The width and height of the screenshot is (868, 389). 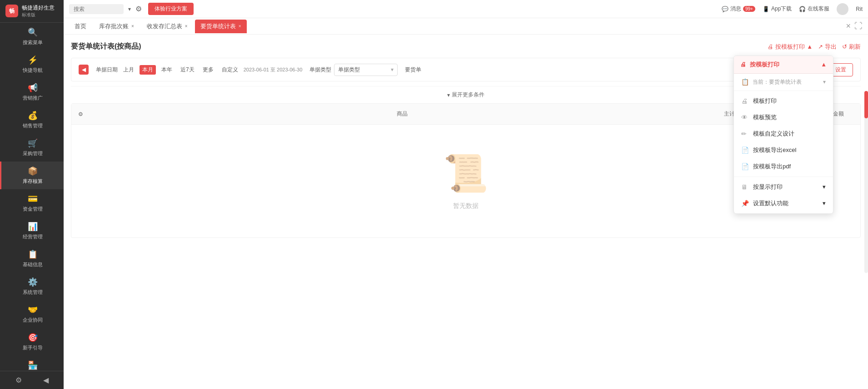 What do you see at coordinates (33, 32) in the screenshot?
I see `search-icon: 🔍` at bounding box center [33, 32].